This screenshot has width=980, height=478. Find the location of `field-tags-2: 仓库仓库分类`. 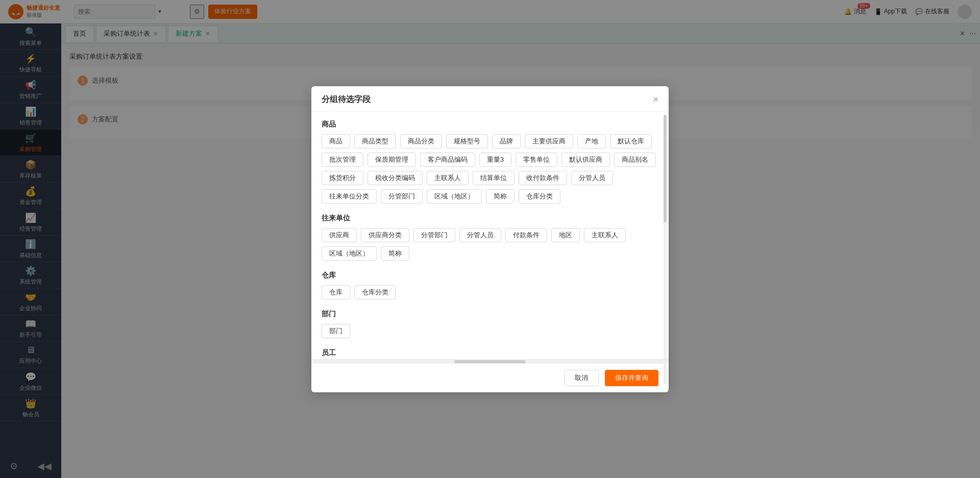

field-tags-2: 仓库仓库分类 is located at coordinates (490, 292).